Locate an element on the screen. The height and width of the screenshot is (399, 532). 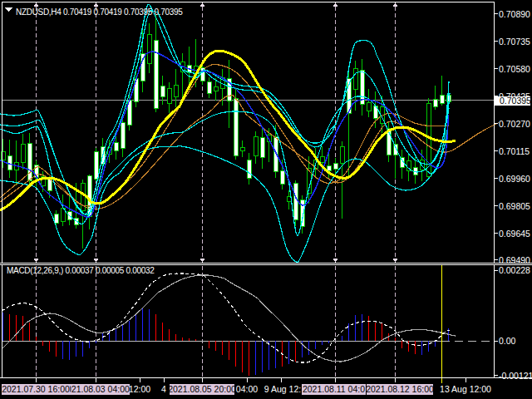
svg-text: 2021.08.12 16:00 is located at coordinates (400, 389).